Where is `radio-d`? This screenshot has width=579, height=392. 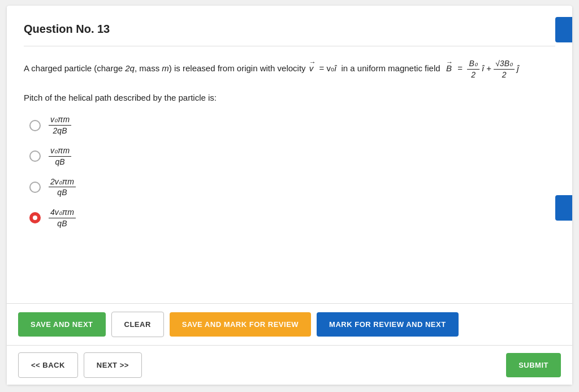 radio-d is located at coordinates (35, 218).